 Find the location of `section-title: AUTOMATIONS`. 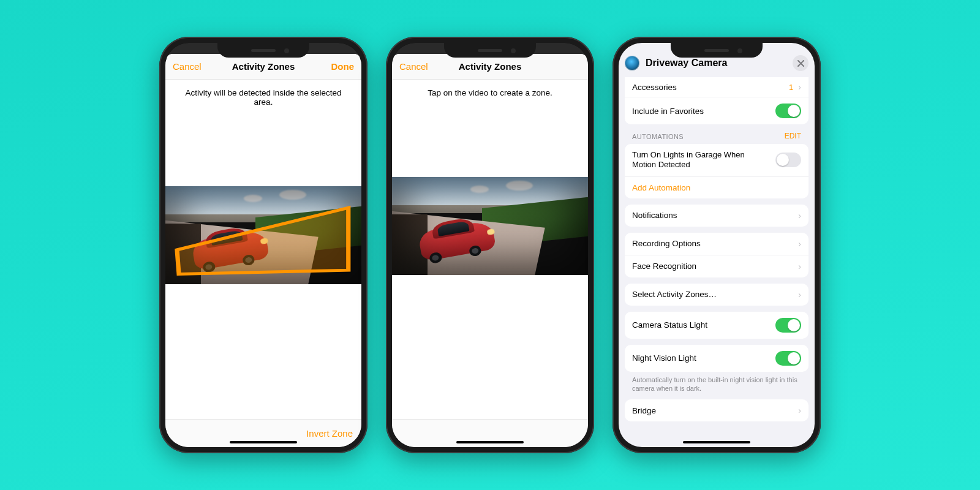

section-title: AUTOMATIONS is located at coordinates (658, 137).